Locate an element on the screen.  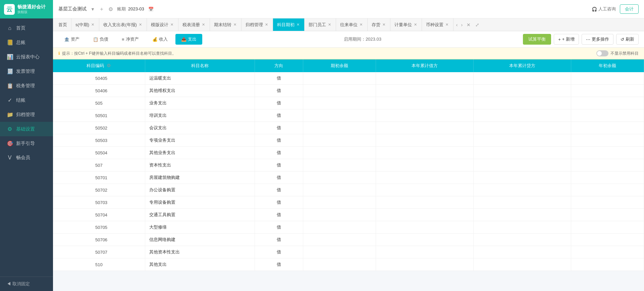
tab-close-tax: ✕ is located at coordinates (203, 25).